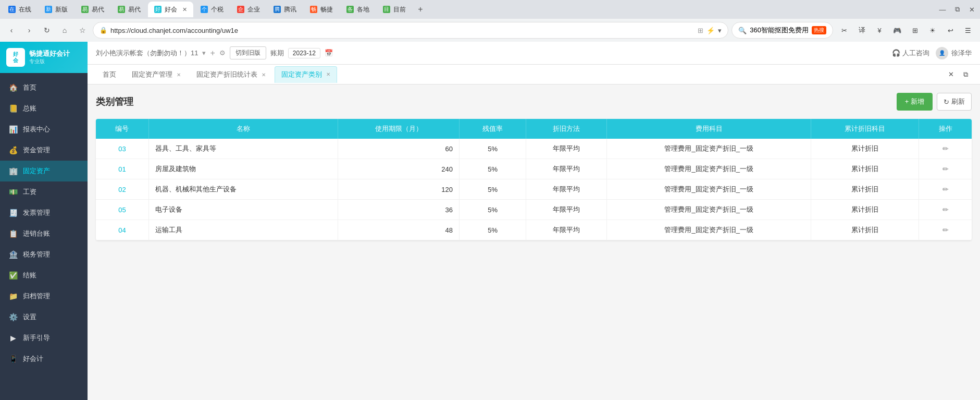 This screenshot has width=980, height=400. I want to click on cell-accum-0: 累计折旧, so click(865, 149).